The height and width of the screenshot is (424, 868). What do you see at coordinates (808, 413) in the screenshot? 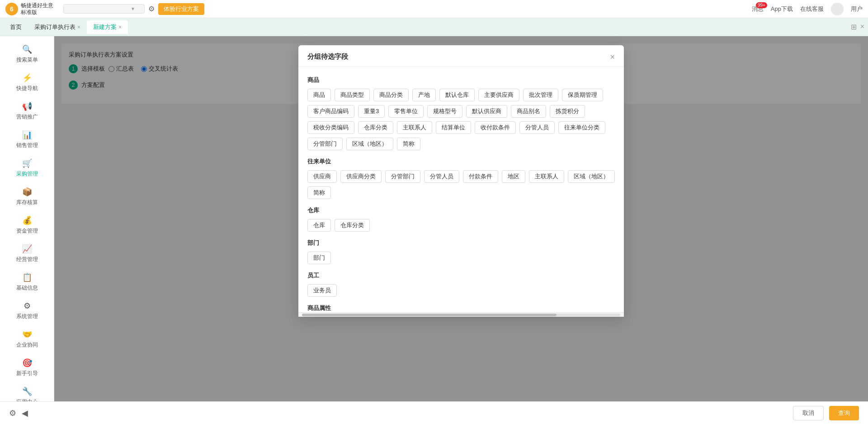
I see `cancel-button: 取消` at bounding box center [808, 413].